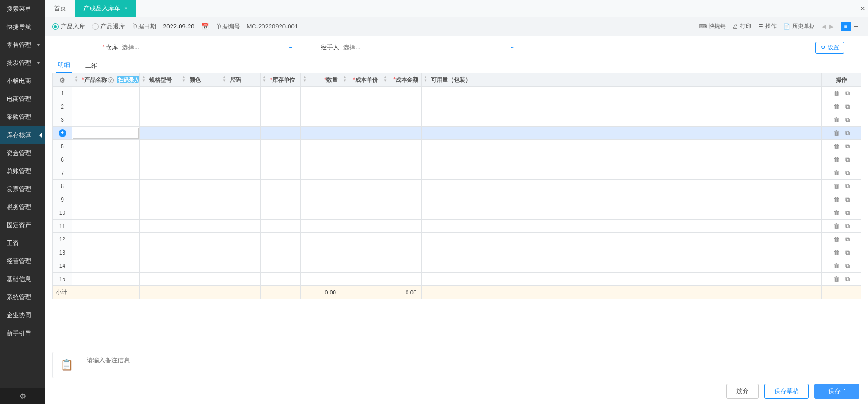 Image resolution: width=868 pixels, height=404 pixels. I want to click on shortcut-link: ⌨快捷键, so click(713, 27).